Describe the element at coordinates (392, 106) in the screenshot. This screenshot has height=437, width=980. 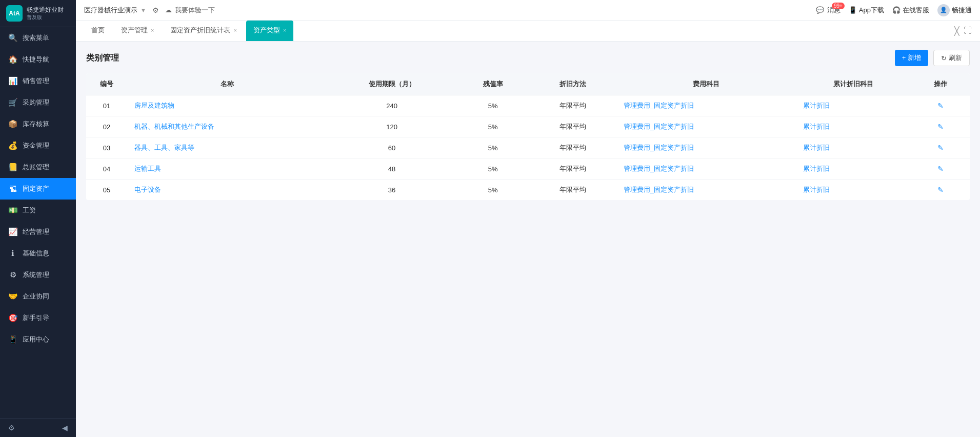
I see `cell-usage: 240` at that location.